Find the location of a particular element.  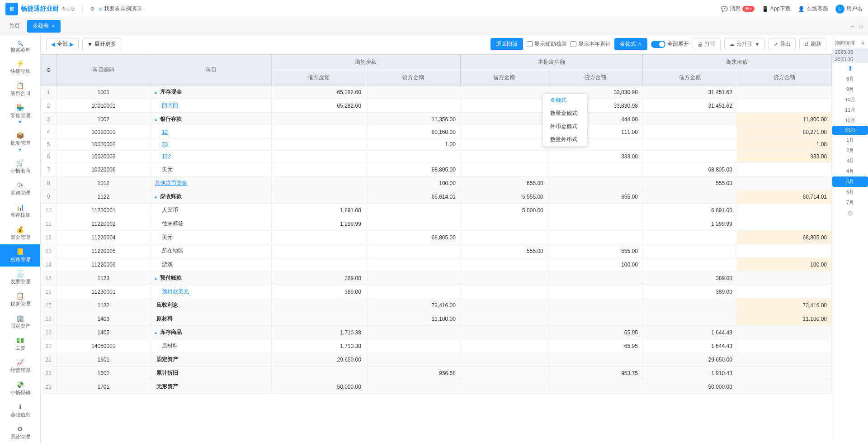

period-6: 6月 is located at coordinates (850, 192).